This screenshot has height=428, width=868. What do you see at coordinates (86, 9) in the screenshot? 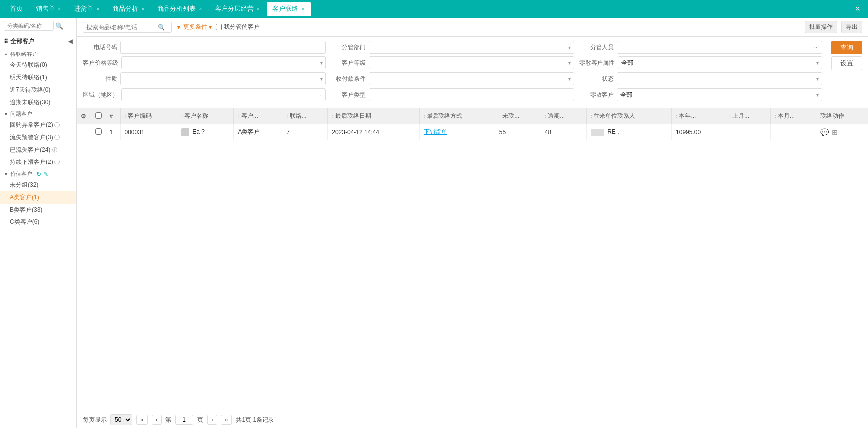
I see `nav-tab-purchase: 进货单 ×` at bounding box center [86, 9].